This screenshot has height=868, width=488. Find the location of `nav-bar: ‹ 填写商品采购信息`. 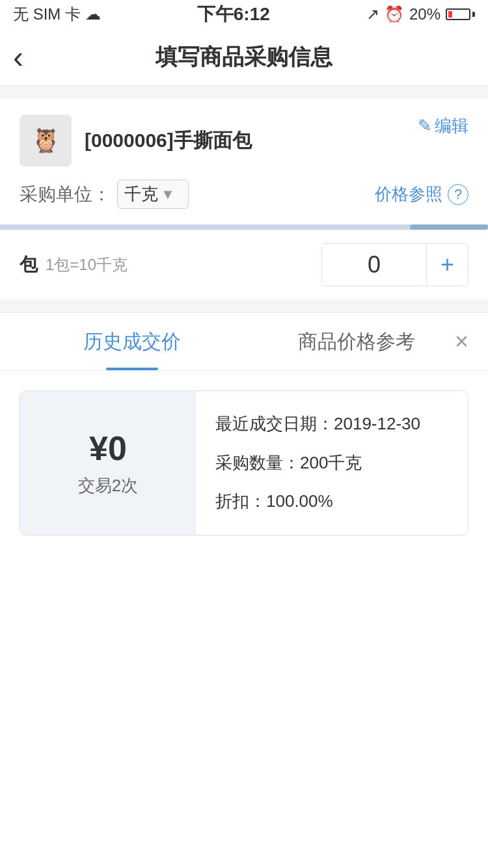

nav-bar: ‹ 填写商品采购信息 is located at coordinates (244, 57).